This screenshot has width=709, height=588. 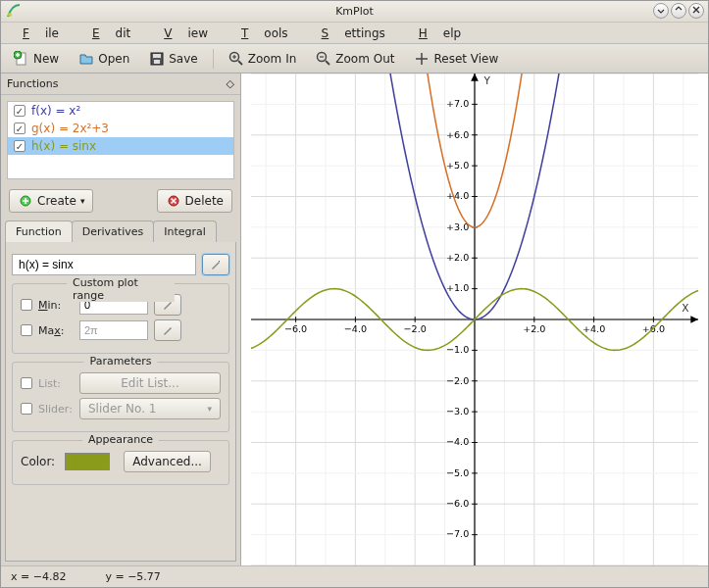 I want to click on expression-edit-button, so click(x=216, y=265).